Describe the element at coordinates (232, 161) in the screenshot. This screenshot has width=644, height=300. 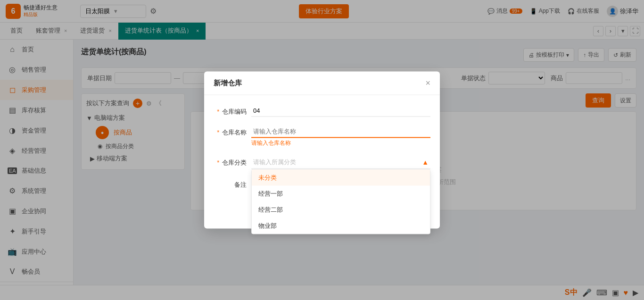
I see `category-label: * 仓库分类` at that location.